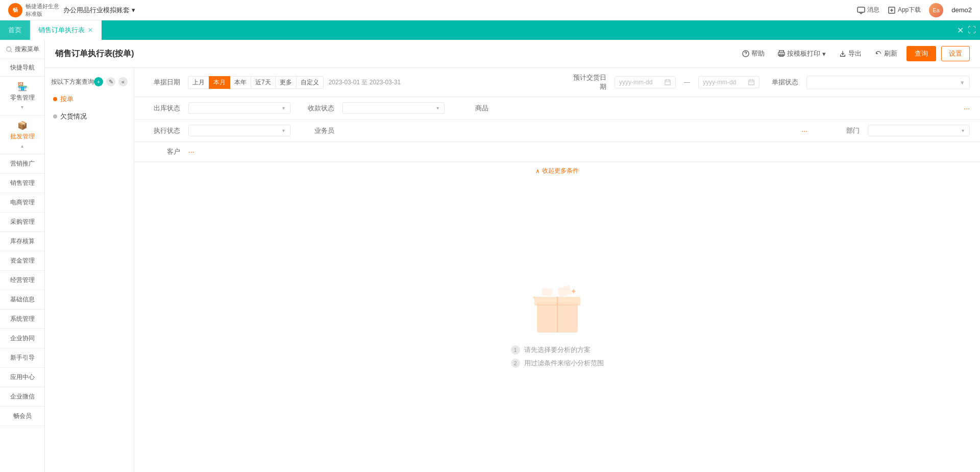 The width and height of the screenshot is (980, 472). What do you see at coordinates (89, 116) in the screenshot?
I see `scheme-item-debt: 欠货情况` at bounding box center [89, 116].